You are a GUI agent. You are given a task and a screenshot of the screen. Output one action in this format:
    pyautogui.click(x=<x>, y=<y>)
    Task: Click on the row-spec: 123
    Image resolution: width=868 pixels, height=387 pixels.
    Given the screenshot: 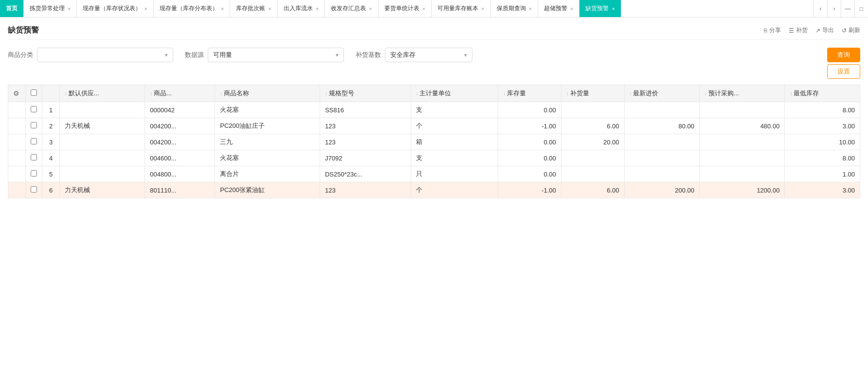 What is the action you would take?
    pyautogui.click(x=365, y=142)
    